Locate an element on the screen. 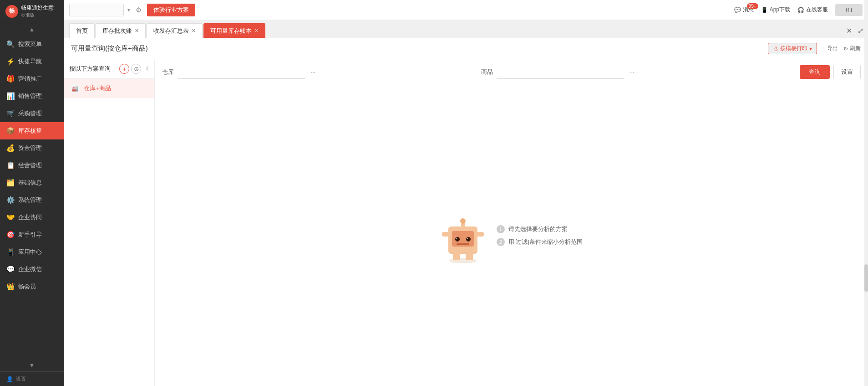 The image size is (868, 386). sidebar-item-operations: 📋经营管理 is located at coordinates (32, 165).